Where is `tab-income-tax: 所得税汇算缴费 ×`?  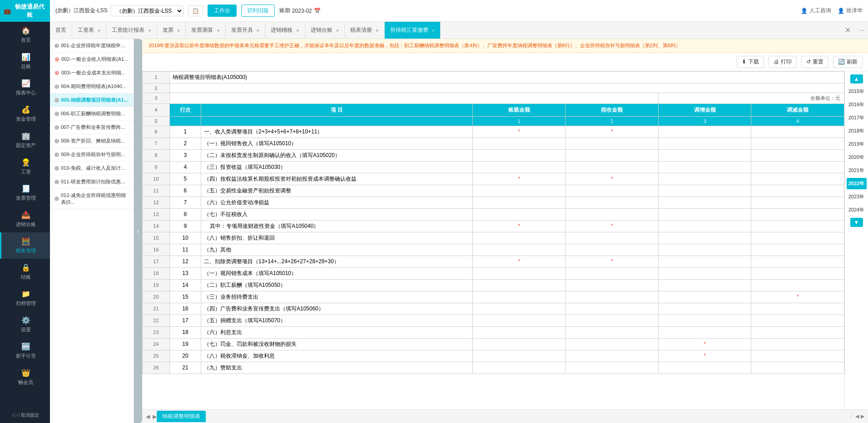 tab-income-tax: 所得税汇算缴费 × is located at coordinates (412, 30).